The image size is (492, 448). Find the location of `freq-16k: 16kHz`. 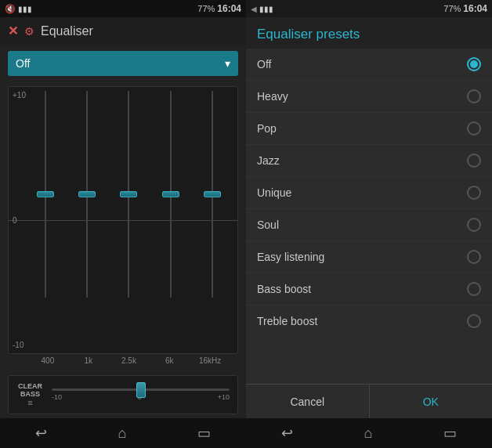

freq-16k: 16kHz is located at coordinates (210, 360).